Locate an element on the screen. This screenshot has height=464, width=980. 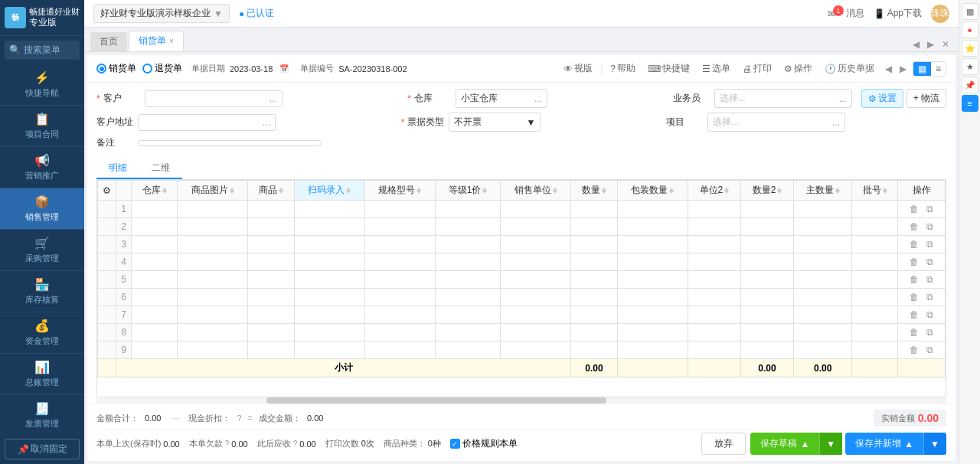
shortcut-button: ⌨ 快捷键 is located at coordinates (669, 69).